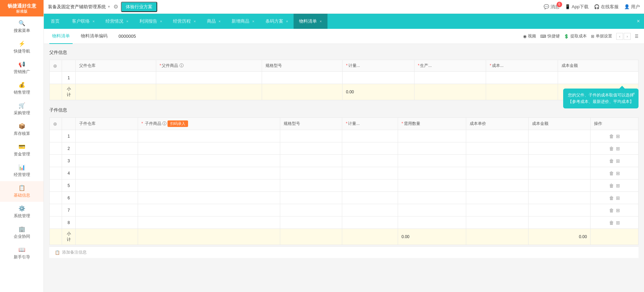  Describe the element at coordinates (139, 7) in the screenshot. I see `trial-button: 体验行业方案` at that location.